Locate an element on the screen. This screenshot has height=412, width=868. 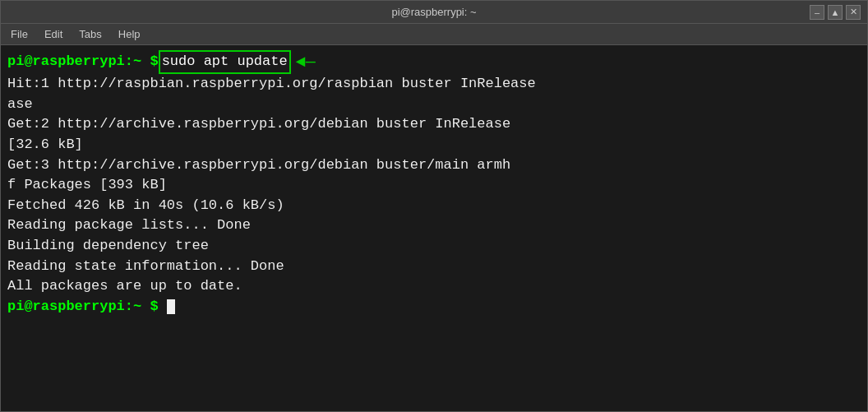
menu-file: File is located at coordinates (20, 35).